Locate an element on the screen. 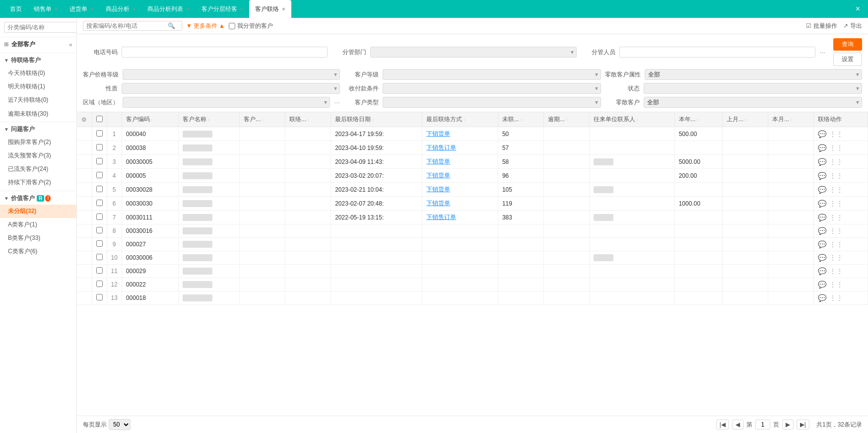 Image resolution: width=868 pixels, height=433 pixels. payment-select is located at coordinates (492, 88).